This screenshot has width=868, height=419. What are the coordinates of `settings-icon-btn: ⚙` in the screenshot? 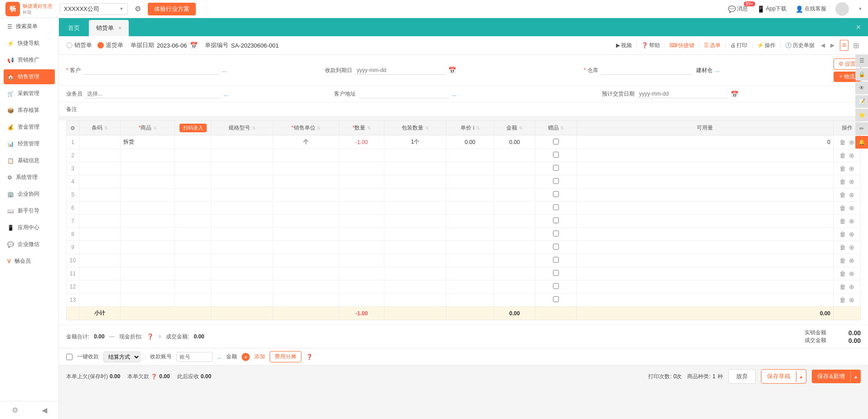 It's located at (138, 9).